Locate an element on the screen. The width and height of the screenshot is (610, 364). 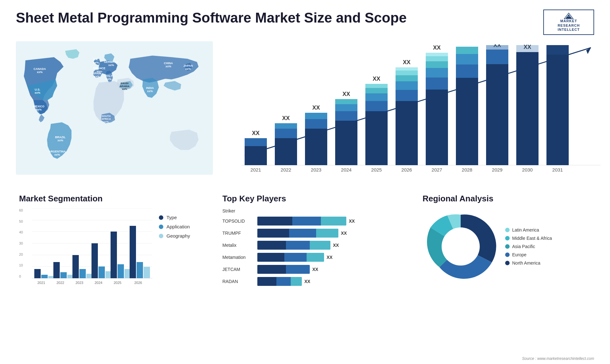
player-bar-jetcam is located at coordinates (283, 269).